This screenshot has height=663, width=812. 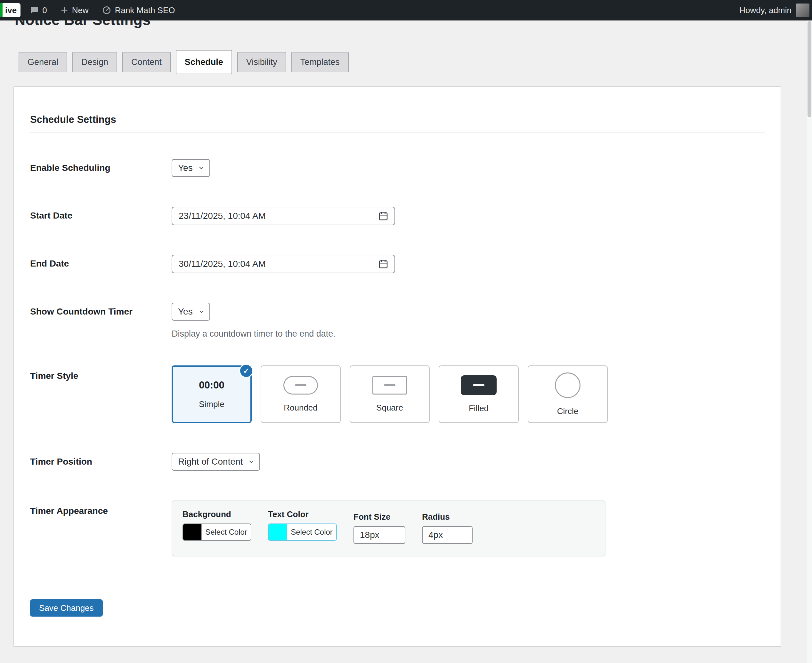 What do you see at coordinates (95, 62) in the screenshot?
I see `tab-design: Design` at bounding box center [95, 62].